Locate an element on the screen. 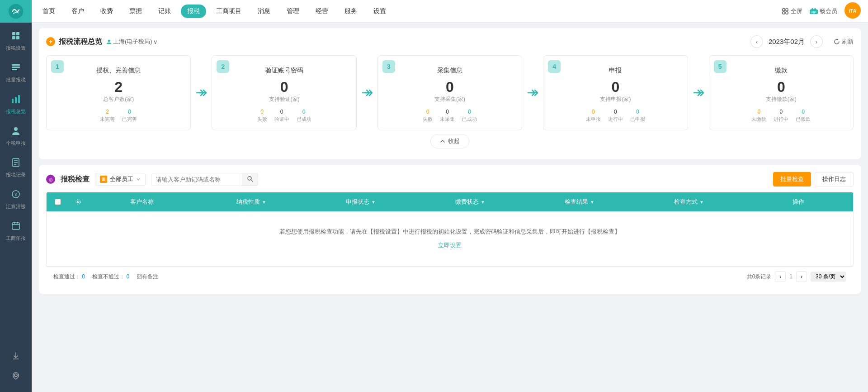 Image resolution: width=868 pixels, height=392 pixels. nav-manage: 管理 is located at coordinates (293, 11).